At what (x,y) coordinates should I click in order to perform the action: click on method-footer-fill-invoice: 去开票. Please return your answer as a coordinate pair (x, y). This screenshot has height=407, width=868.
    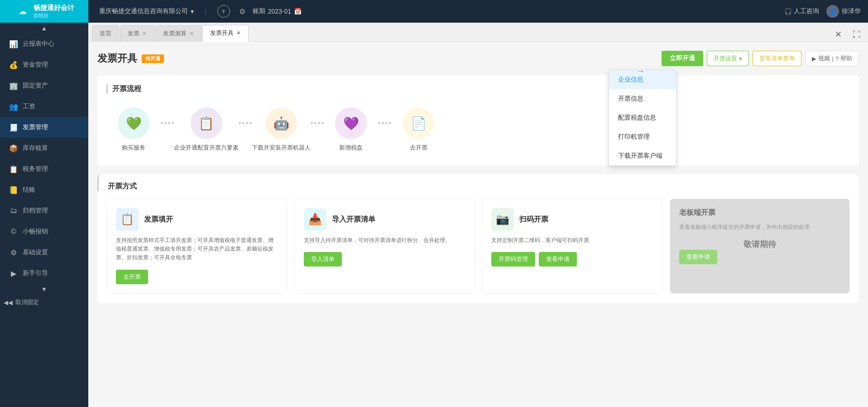
    Looking at the image, I should click on (197, 277).